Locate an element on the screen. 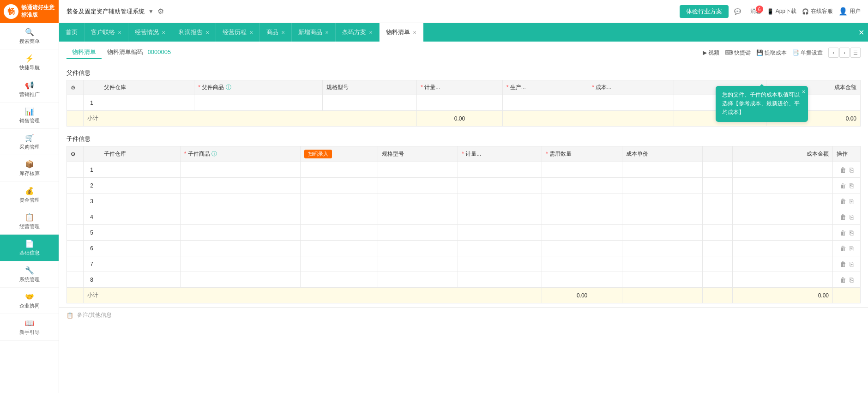 The image size is (868, 393). settings-icon: ⚙ is located at coordinates (161, 11).